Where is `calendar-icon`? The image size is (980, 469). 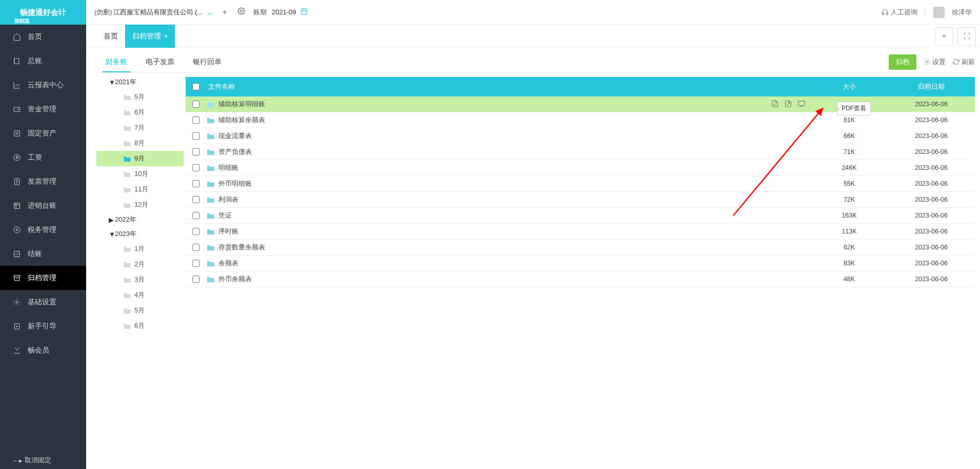
calendar-icon is located at coordinates (304, 12).